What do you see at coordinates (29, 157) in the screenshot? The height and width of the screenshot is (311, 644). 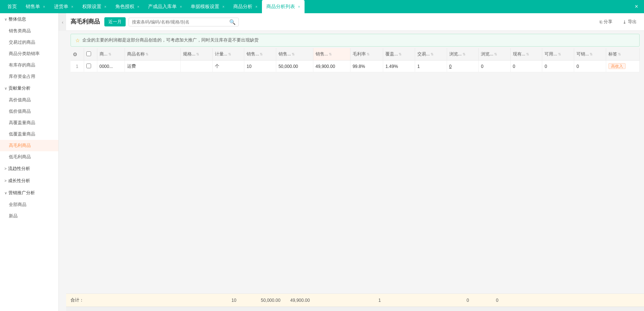 I see `sidebar-item-low-margin: 低毛利商品` at bounding box center [29, 157].